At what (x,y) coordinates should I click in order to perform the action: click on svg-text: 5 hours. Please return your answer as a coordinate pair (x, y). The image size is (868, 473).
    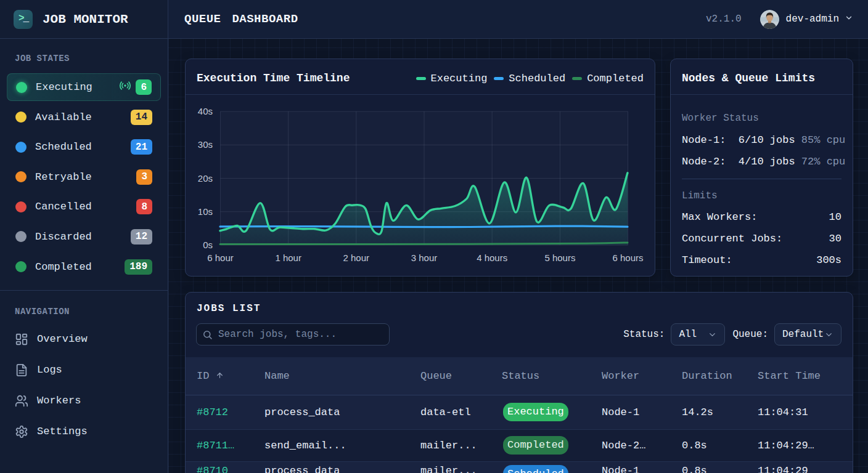
    Looking at the image, I should click on (560, 257).